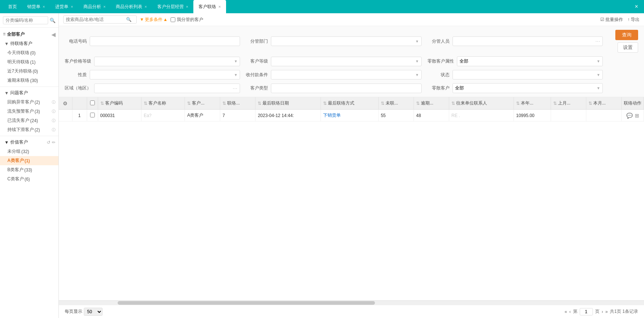 The height and width of the screenshot is (318, 644). I want to click on tab-goods-list: 商品分析列表 ×, so click(131, 7).